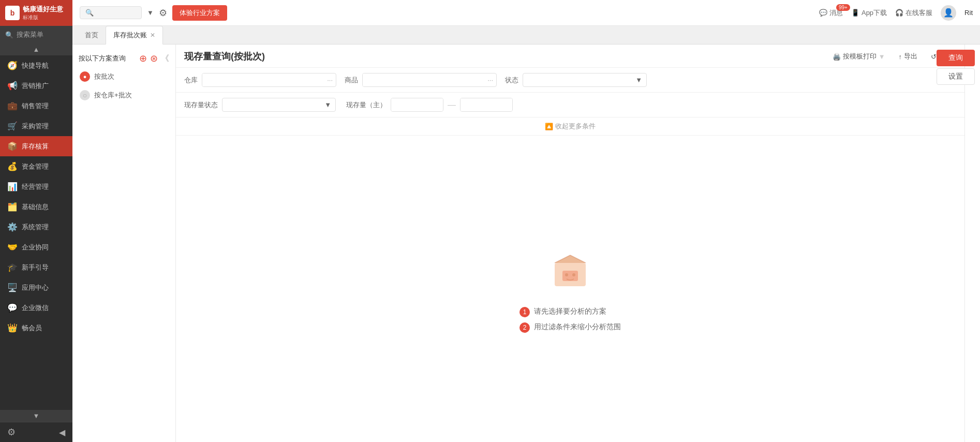  I want to click on sidebar-item-purchase: 🛒 采购管理, so click(36, 126).